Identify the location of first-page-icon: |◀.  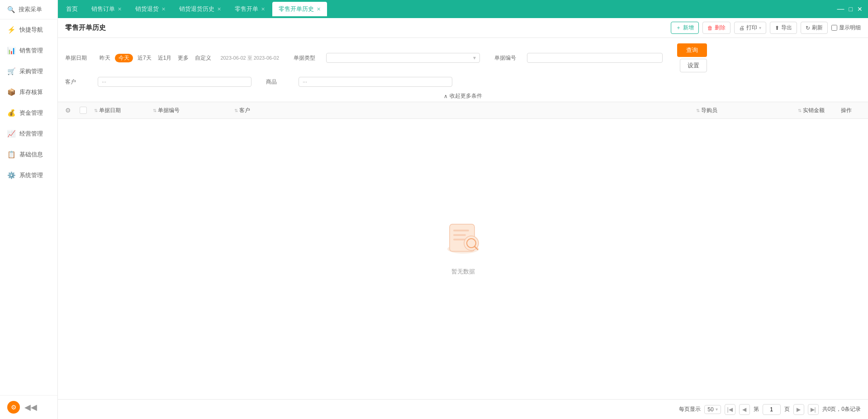
(730, 410).